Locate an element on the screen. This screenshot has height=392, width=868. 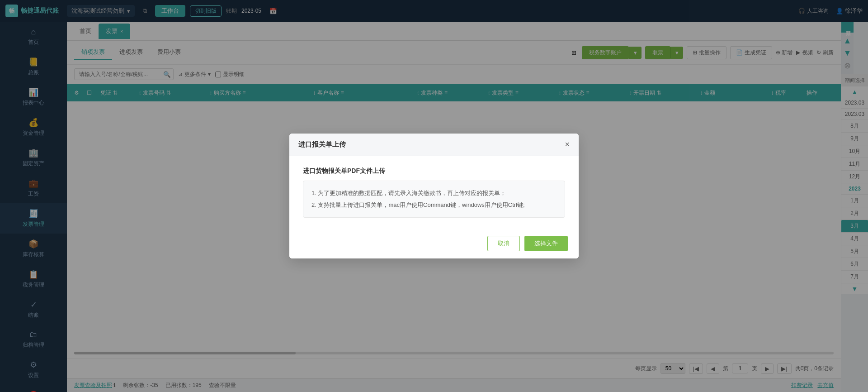
import-modal: 进口报关单上传 × 进口货物报关单PDF文件上传 1. 为了更加精准的数据匹配，… is located at coordinates (434, 196).